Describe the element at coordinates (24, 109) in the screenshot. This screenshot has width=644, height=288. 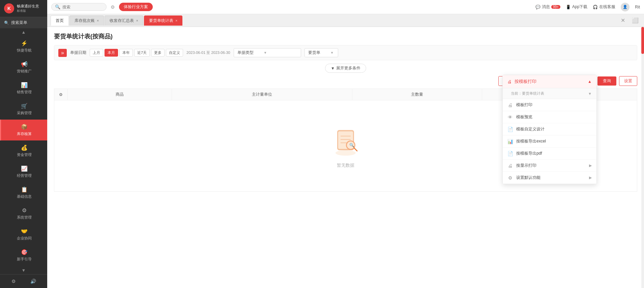
I see `sidebar-item-purchase: 🛒 采购管理` at that location.